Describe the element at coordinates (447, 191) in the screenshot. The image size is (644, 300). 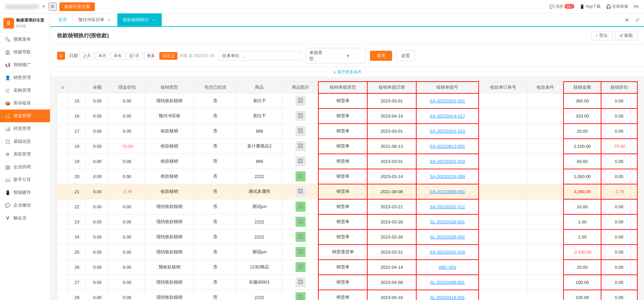
I see `bill-no-link: SA-20210808-001` at that location.